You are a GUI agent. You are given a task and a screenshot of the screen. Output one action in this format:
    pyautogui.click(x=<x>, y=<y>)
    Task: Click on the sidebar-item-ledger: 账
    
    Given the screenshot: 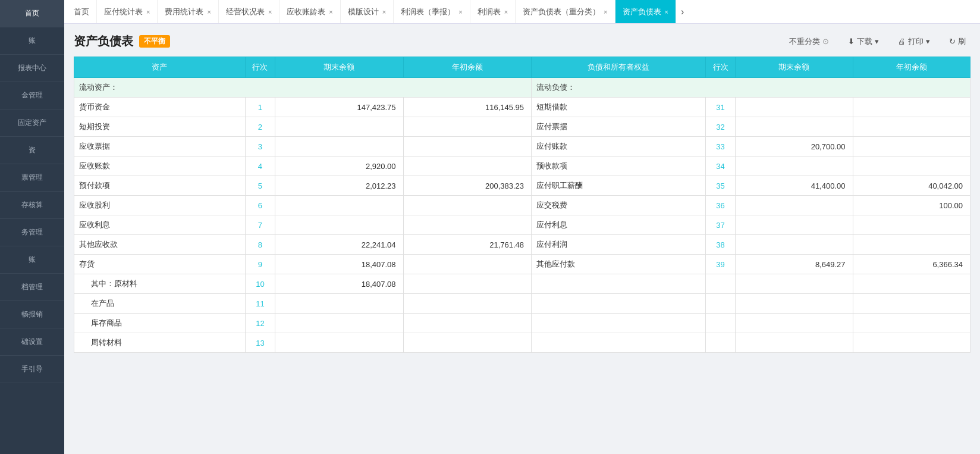 What is the action you would take?
    pyautogui.click(x=32, y=260)
    